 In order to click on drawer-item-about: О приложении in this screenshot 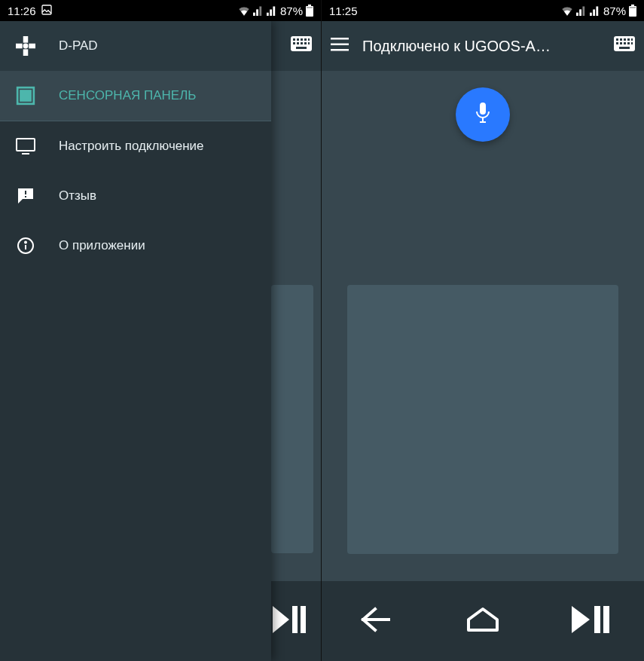, I will do `click(136, 246)`.